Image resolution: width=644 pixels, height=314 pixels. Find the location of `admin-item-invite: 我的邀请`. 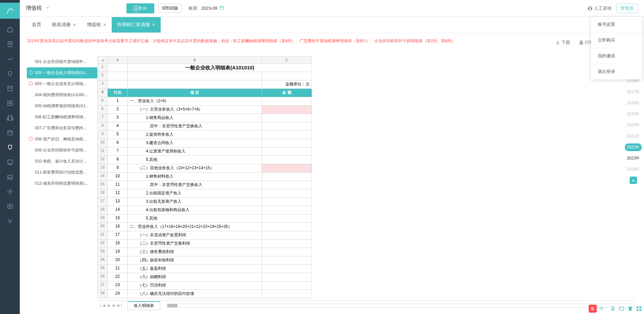

admin-item-invite: 我的邀请 is located at coordinates (616, 56).